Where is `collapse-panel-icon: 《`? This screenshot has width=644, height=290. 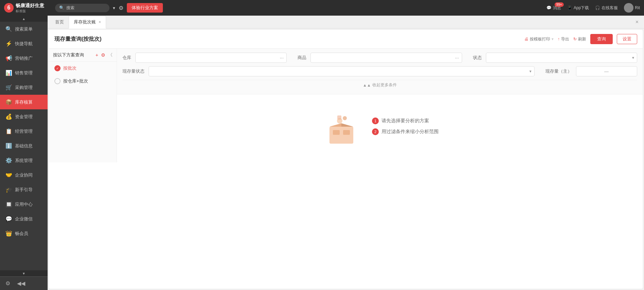
collapse-panel-icon: 《 is located at coordinates (110, 55).